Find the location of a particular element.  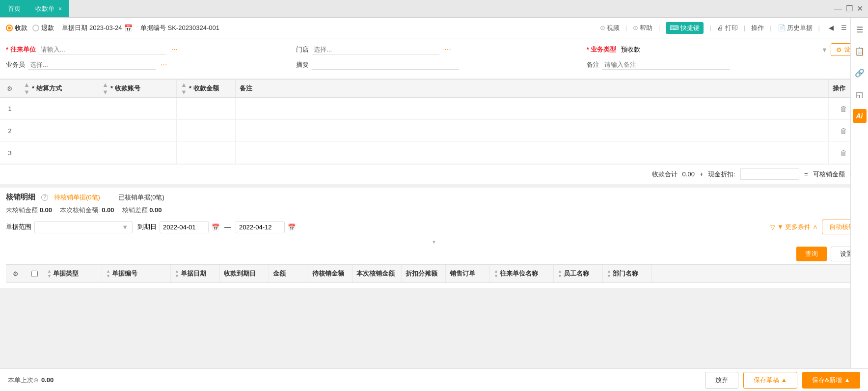

row3-delete-icon: 🗑 is located at coordinates (843, 153).